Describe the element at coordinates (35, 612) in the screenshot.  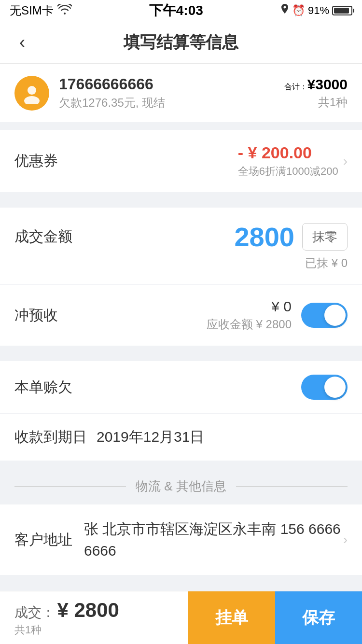
I see `bottom-deal-label: 成交：` at that location.